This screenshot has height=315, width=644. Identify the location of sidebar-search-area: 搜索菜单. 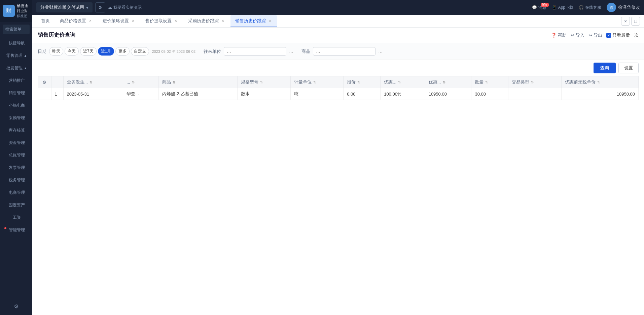
(16, 30).